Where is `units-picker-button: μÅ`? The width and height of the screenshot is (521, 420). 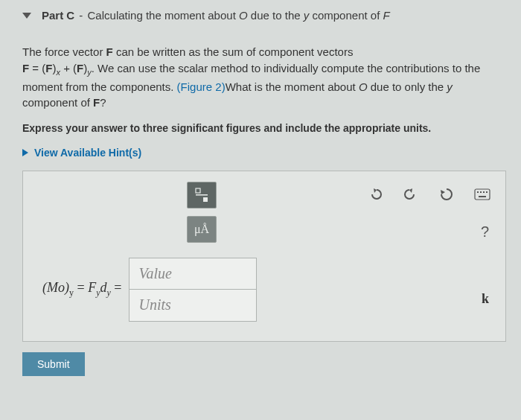 units-picker-button: μÅ is located at coordinates (202, 229).